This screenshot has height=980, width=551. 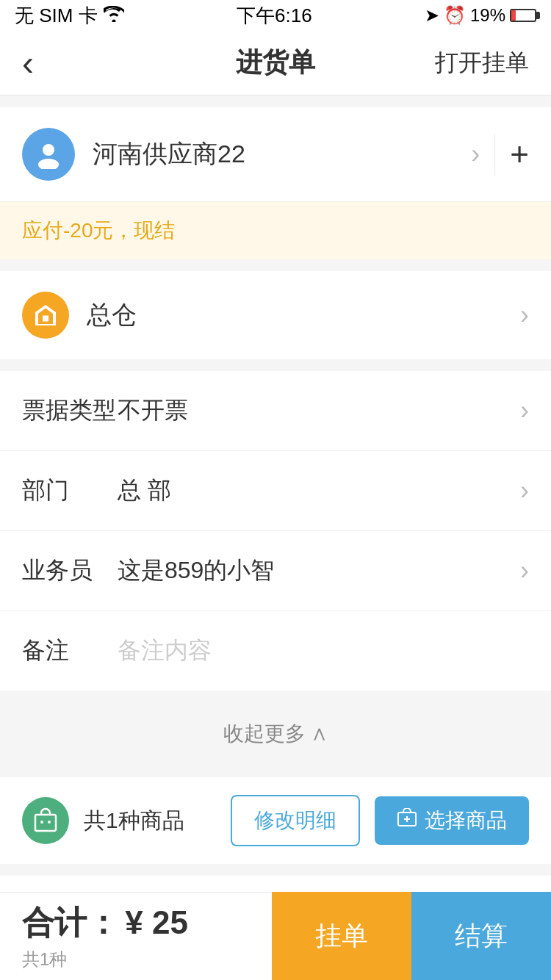 What do you see at coordinates (523, 15) in the screenshot?
I see `battery-icon` at bounding box center [523, 15].